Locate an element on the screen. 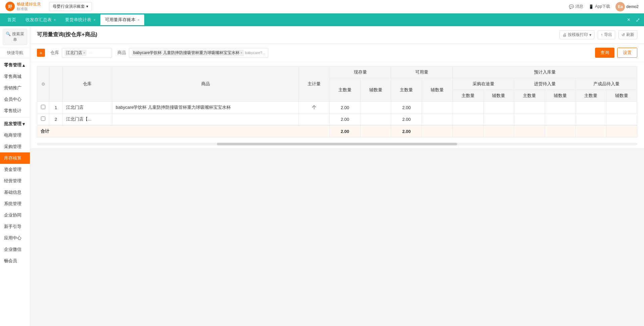 The image size is (644, 326). logo-sub: 标准版 is located at coordinates (29, 9).